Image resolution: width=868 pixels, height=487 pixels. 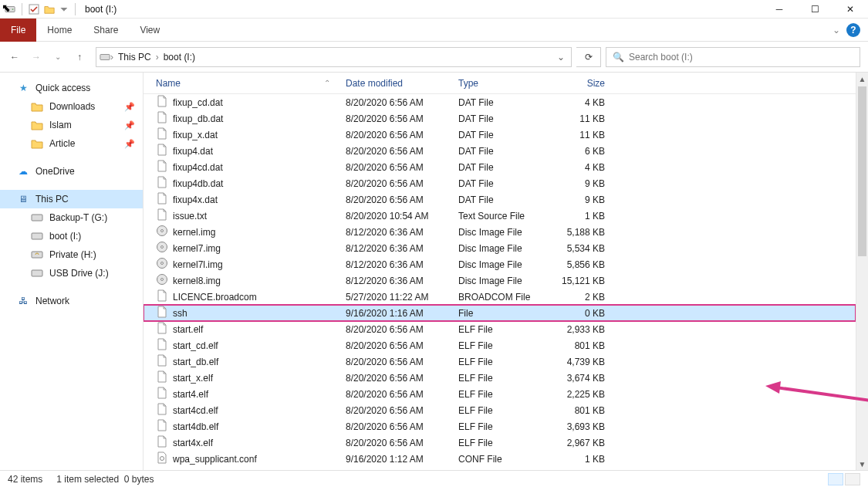 I want to click on ribbon-expand-icon: ⌄, so click(x=836, y=30).